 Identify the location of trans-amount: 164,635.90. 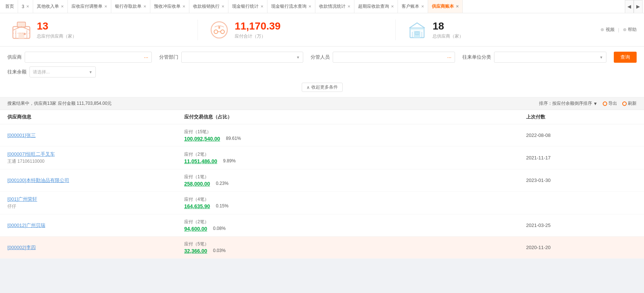
(197, 206).